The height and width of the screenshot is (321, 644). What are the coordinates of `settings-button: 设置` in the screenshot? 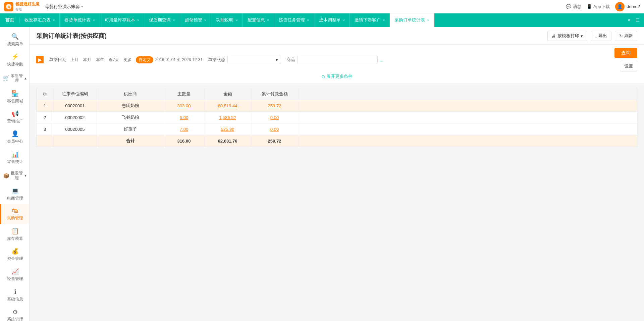 It's located at (629, 66).